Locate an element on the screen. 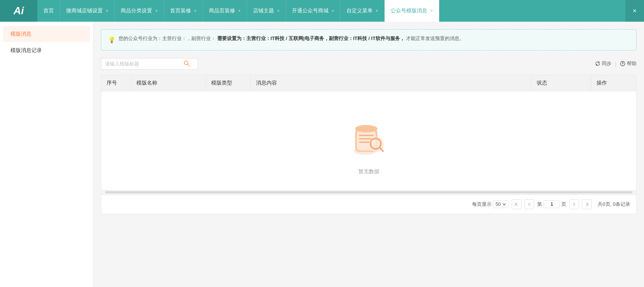 The width and height of the screenshot is (644, 287). page-size-selector: 50 is located at coordinates (501, 204).